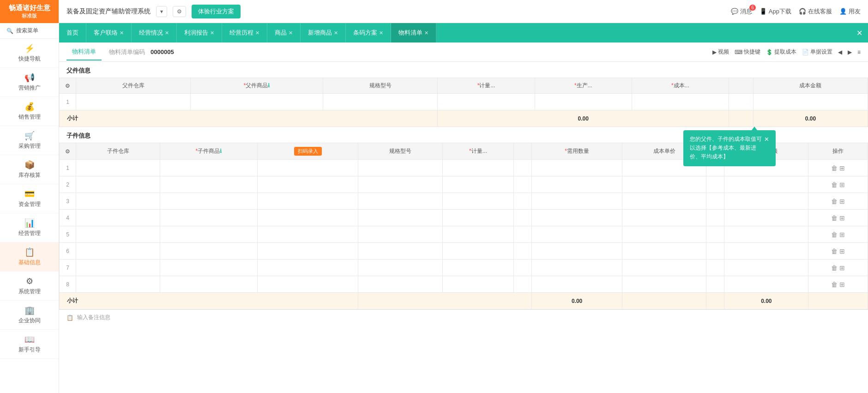 The width and height of the screenshot is (868, 393). Describe the element at coordinates (766, 139) in the screenshot. I see `tooltip-close-button: ✕` at that location.